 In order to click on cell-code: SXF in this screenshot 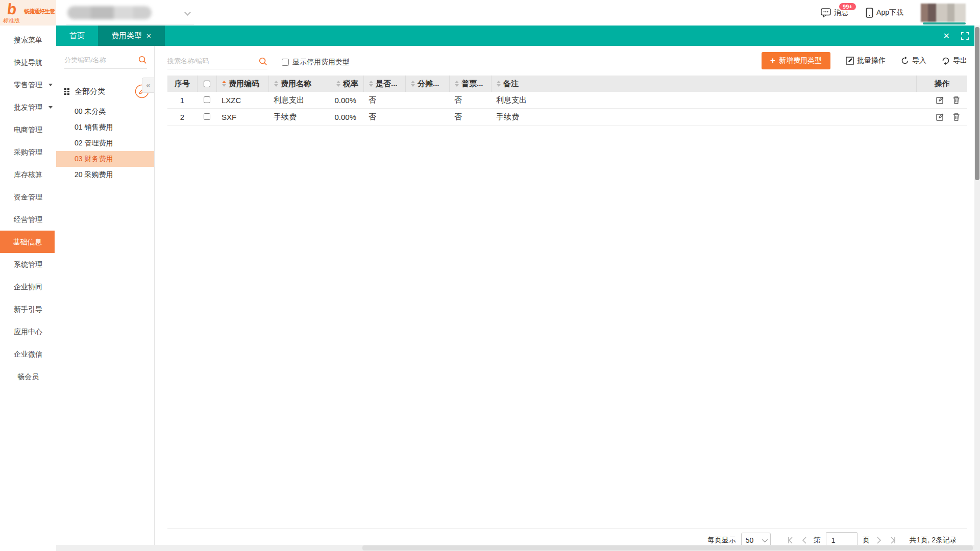, I will do `click(242, 117)`.